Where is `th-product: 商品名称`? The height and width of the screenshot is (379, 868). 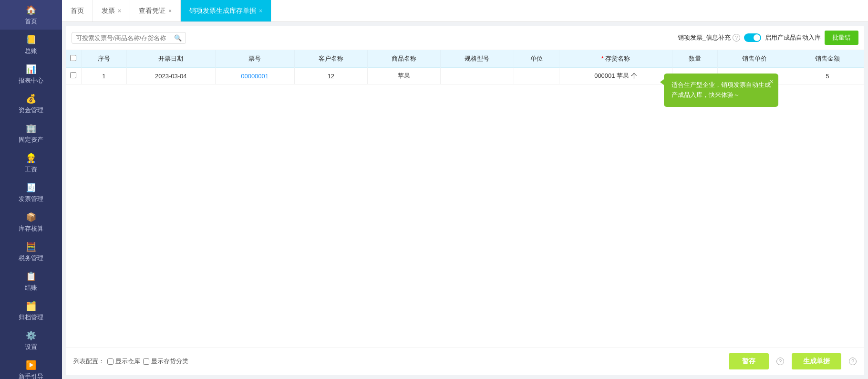
th-product: 商品名称 is located at coordinates (404, 59).